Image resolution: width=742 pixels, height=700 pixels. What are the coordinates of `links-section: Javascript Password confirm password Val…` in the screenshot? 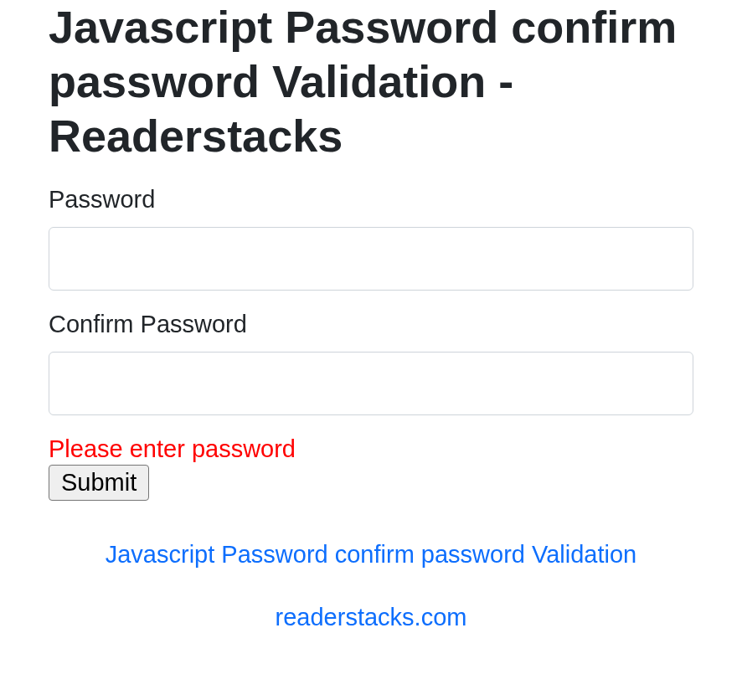 It's located at (371, 586).